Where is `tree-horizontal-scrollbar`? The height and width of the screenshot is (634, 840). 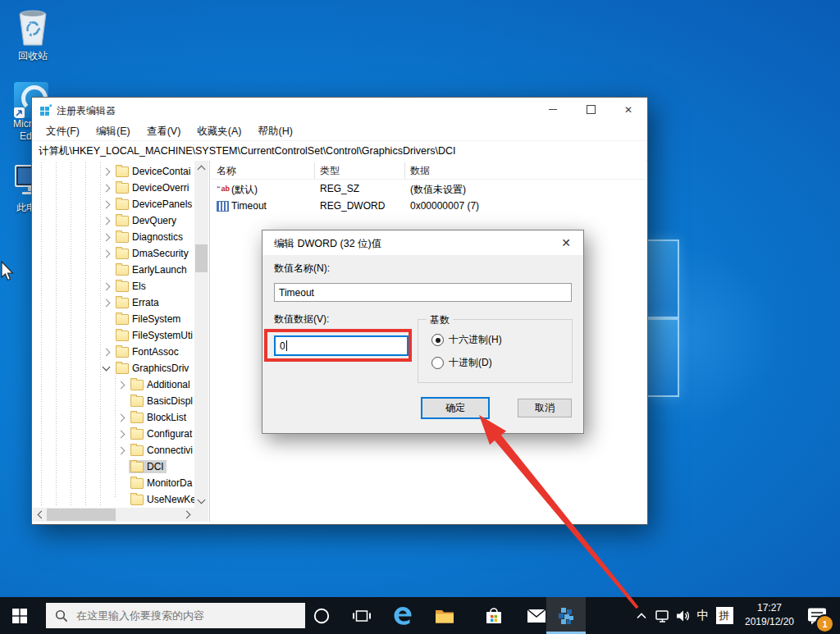
tree-horizontal-scrollbar is located at coordinates (121, 515).